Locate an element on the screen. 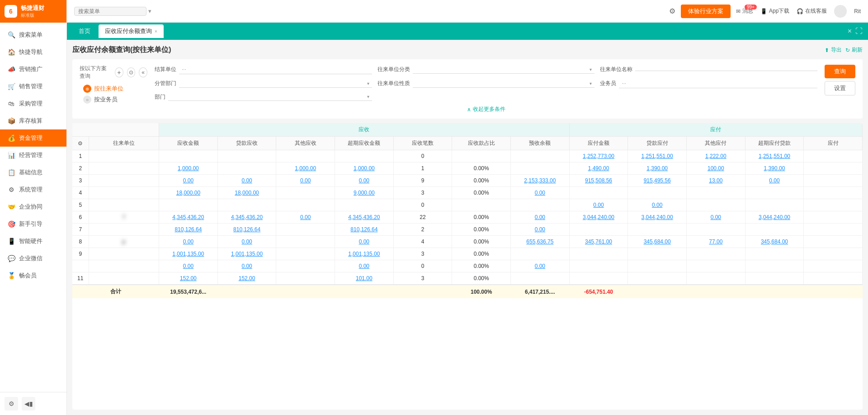 The height and width of the screenshot is (415, 868). cell-ap-overdue: 3,044,240.00 is located at coordinates (774, 217).